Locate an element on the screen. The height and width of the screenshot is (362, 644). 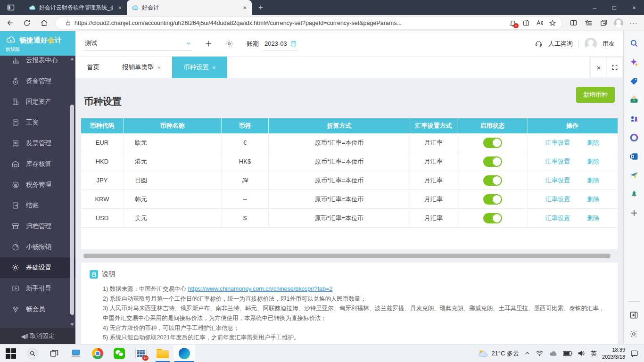
sidebar-item-report-center: 云报表中心 is located at coordinates (38, 63).